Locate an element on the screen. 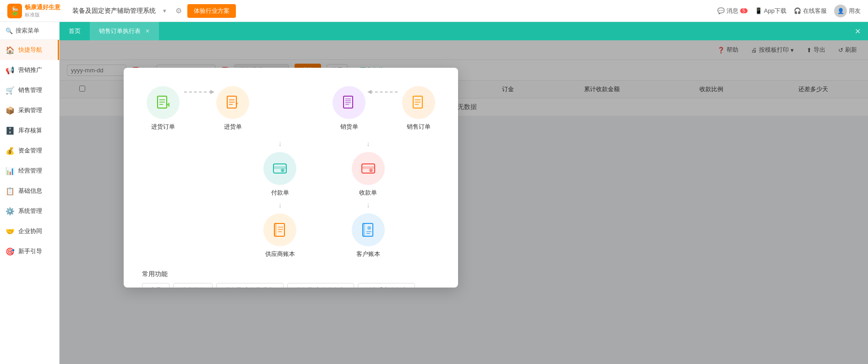  sidebar-item-newbie: 🎯 新手引导 is located at coordinates (29, 251).